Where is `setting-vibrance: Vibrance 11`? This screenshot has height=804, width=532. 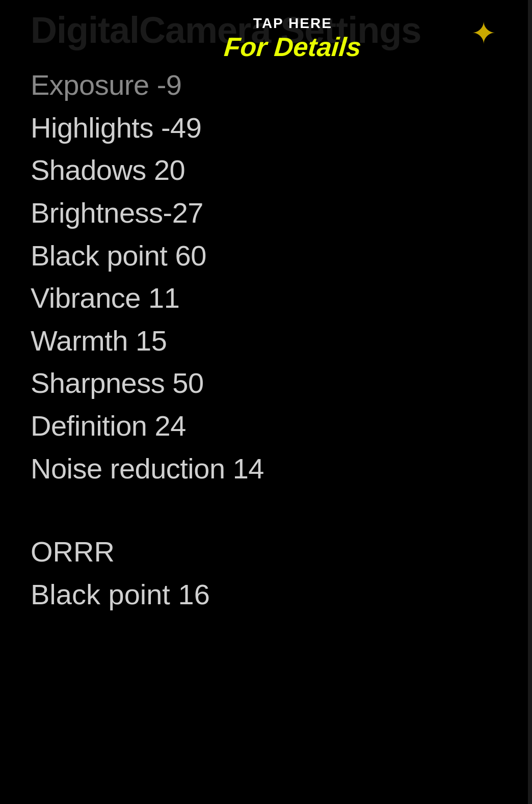
setting-vibrance: Vibrance 11 is located at coordinates (266, 298).